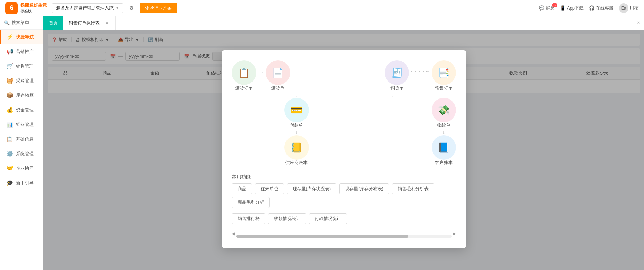 Image resolution: width=644 pixels, height=270 pixels. What do you see at coordinates (22, 37) in the screenshot?
I see `sidebar-item-quick-nav: ⚡快捷导航` at bounding box center [22, 37].